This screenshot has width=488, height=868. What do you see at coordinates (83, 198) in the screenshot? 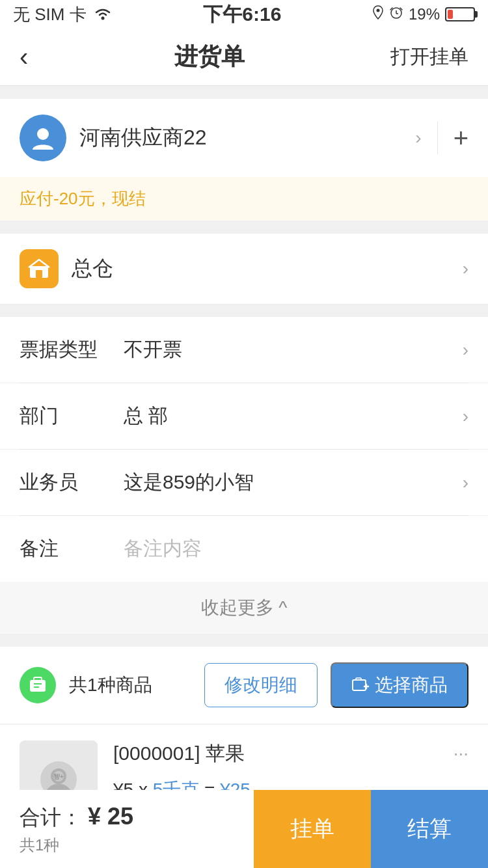
I see `notice-text: 应付-20元，现结` at bounding box center [83, 198].